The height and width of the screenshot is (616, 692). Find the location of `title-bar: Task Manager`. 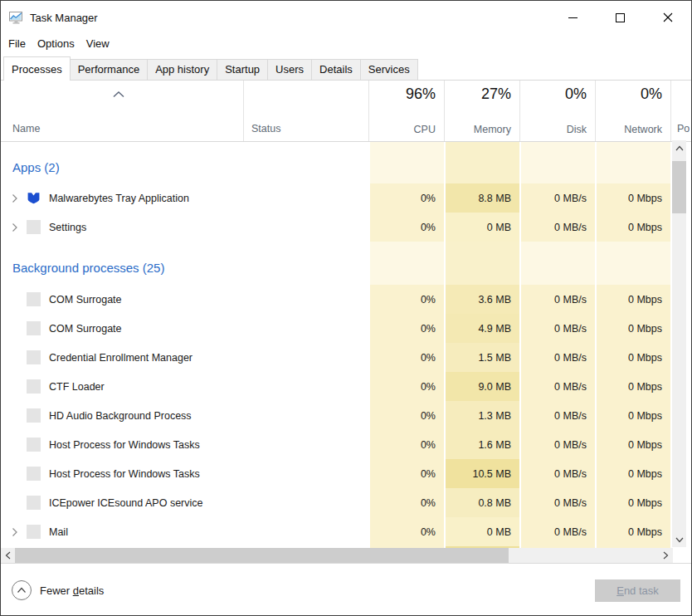

title-bar: Task Manager is located at coordinates (346, 17).